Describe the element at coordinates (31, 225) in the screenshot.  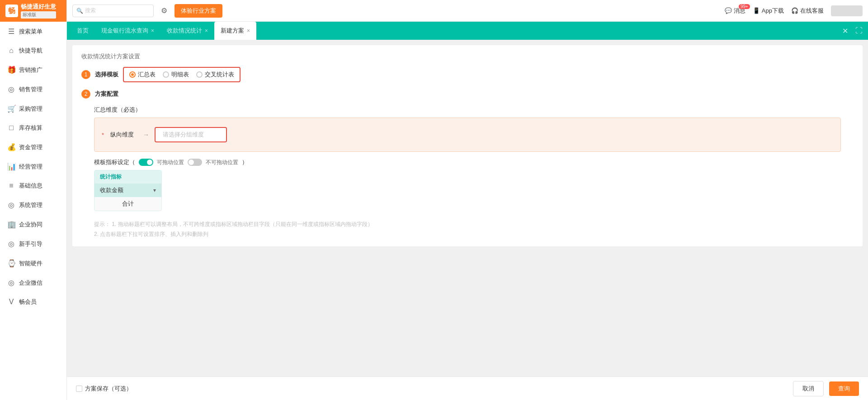
I see `sidebar-item-label: 企业协同` at that location.